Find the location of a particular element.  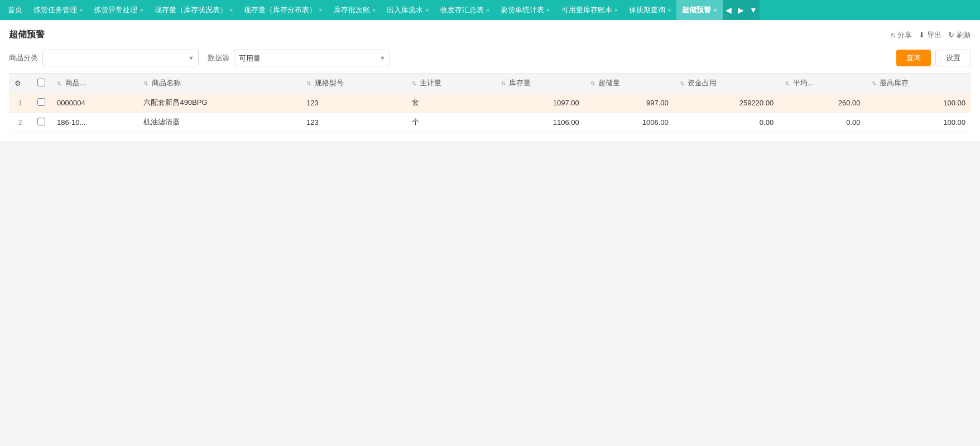

data-table: ⚙ ⇅ 商品... ⇅ 商品名称 ⇅ 规格型号 ⇅ is located at coordinates (490, 103).